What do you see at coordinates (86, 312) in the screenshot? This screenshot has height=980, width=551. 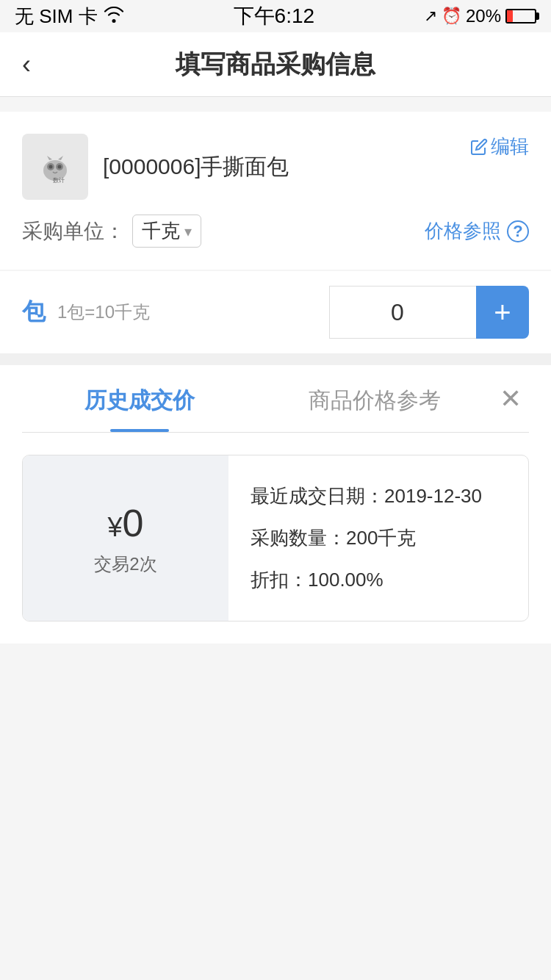 I see `quantity-unit-info: 包 1包=10千克` at bounding box center [86, 312].